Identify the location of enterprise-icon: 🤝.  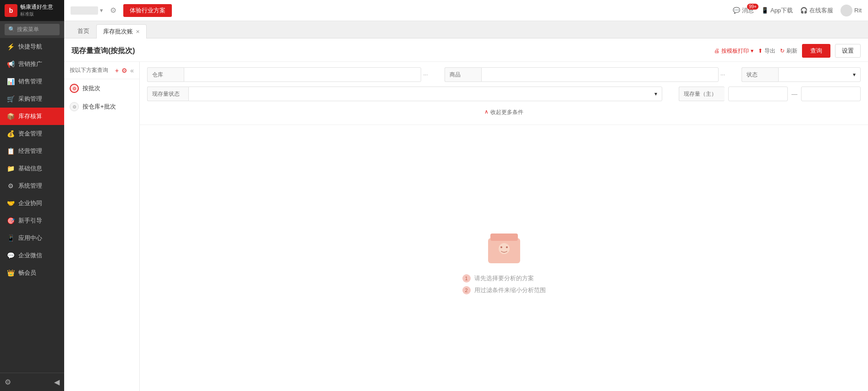
(11, 203).